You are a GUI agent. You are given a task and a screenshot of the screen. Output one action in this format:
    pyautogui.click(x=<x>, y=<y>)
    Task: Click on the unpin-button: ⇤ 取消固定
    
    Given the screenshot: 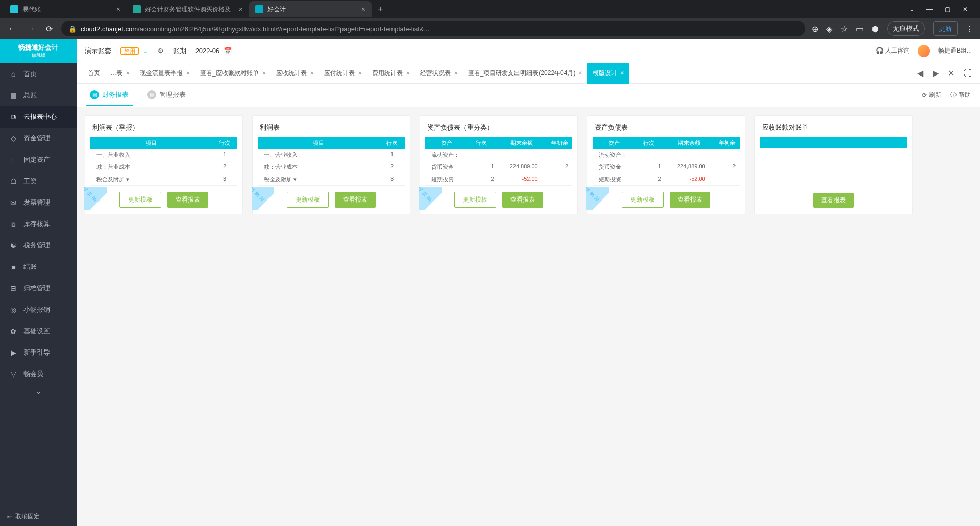 What is the action you would take?
    pyautogui.click(x=38, y=516)
    